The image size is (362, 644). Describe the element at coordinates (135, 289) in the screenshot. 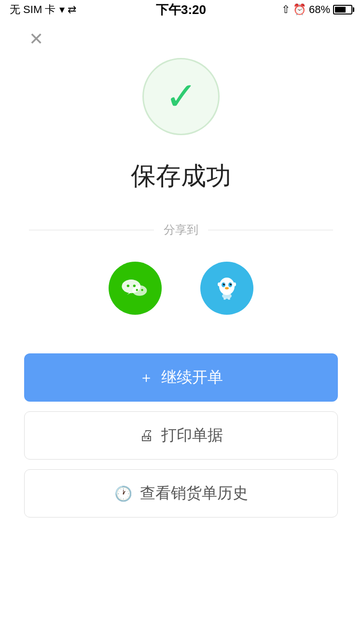

I see `wechat-icon` at that location.